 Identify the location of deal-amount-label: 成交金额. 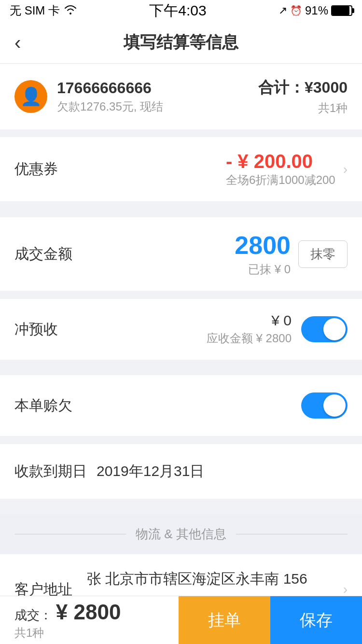
(43, 254).